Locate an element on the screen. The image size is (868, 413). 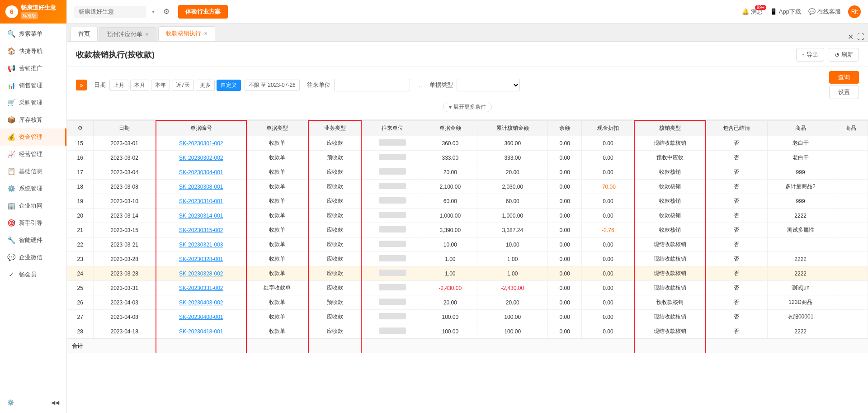
sidebar-item-system: ⚙️ 系统管理 is located at coordinates (33, 189).